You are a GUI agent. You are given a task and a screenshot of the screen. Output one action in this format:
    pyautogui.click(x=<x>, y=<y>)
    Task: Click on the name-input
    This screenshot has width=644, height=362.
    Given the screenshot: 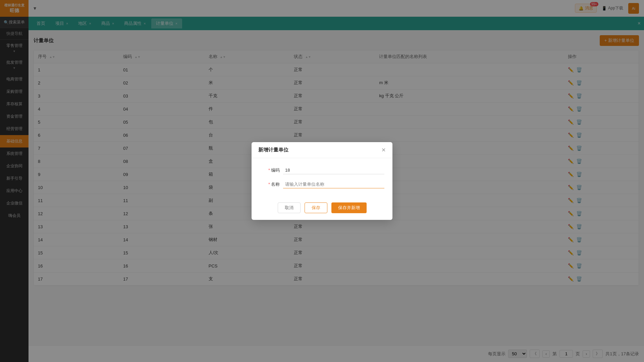 What is the action you would take?
    pyautogui.click(x=334, y=184)
    